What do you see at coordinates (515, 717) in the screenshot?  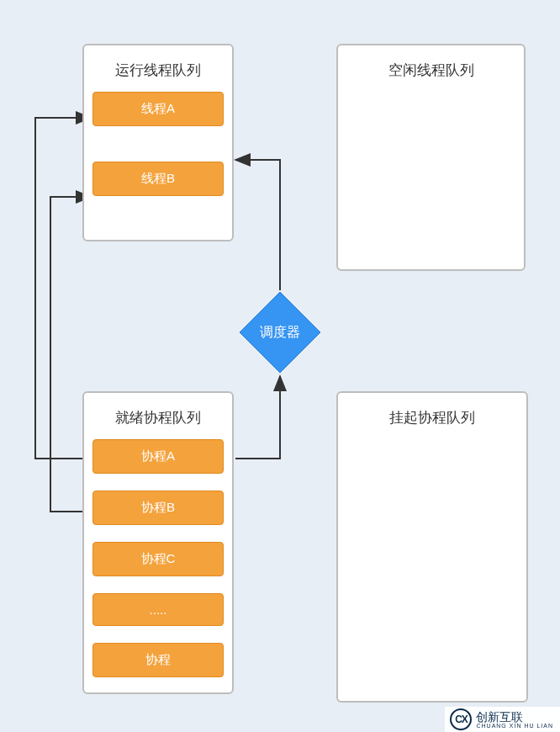 I see `watermark-brand: 创新互联` at bounding box center [515, 717].